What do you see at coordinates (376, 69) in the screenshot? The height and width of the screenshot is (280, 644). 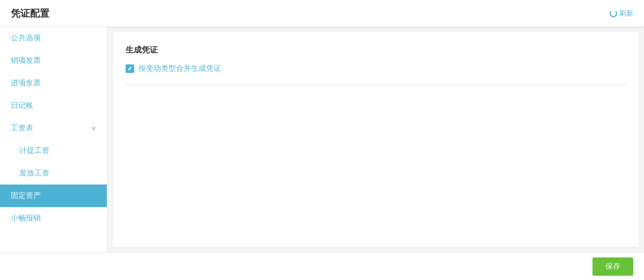 I see `checkbox-row: 按变动类型合并生成凭证` at bounding box center [376, 69].